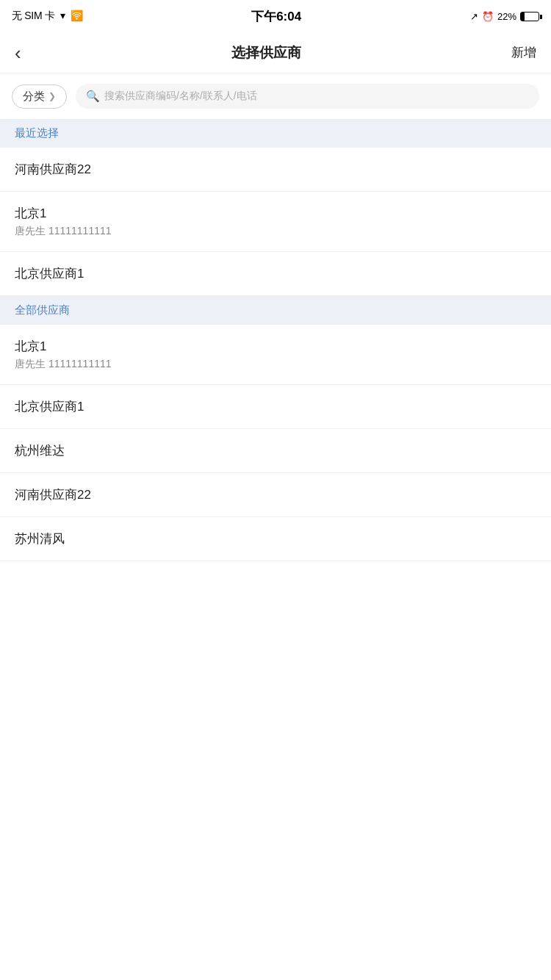 The image size is (551, 980). What do you see at coordinates (276, 539) in the screenshot?
I see `list-item: 苏州清风` at bounding box center [276, 539].